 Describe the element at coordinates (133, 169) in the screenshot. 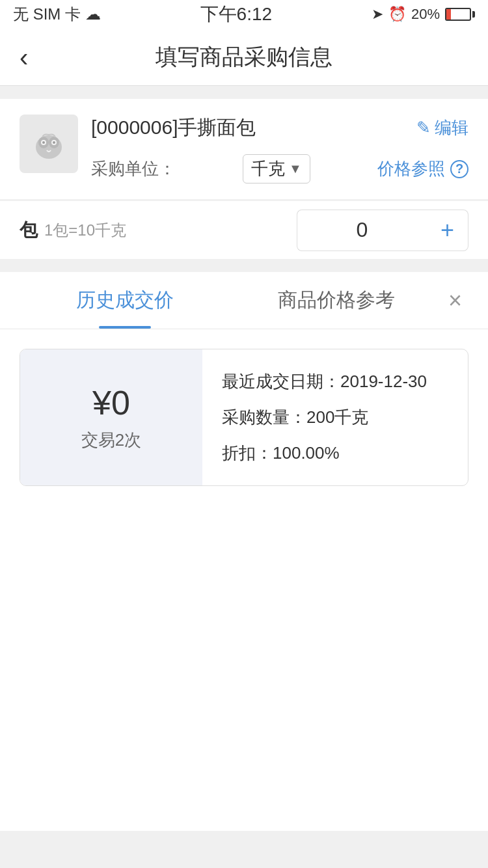

I see `purchase-unit-label: 采购单位：` at that location.